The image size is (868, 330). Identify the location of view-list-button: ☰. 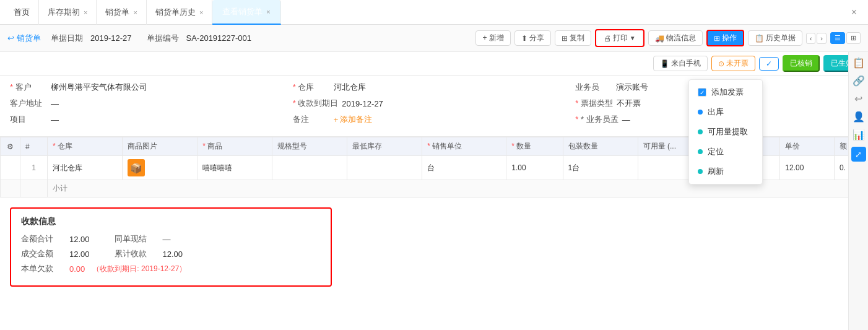
(838, 38).